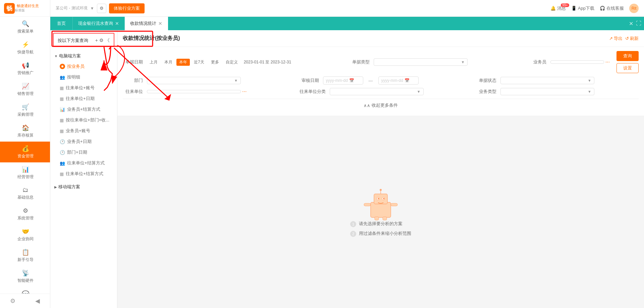 This screenshot has width=644, height=308. I want to click on doc-type-label: 单据类型, so click(360, 62).